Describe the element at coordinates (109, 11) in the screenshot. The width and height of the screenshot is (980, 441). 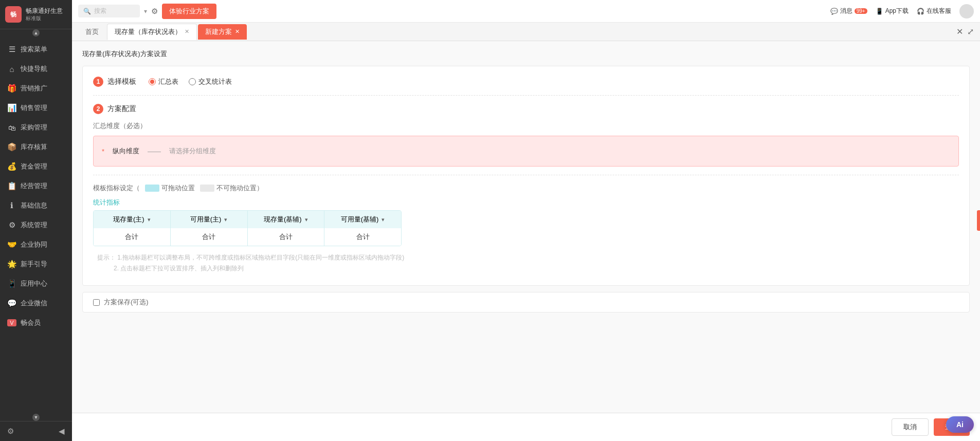
I see `topbar-search: 🔍 搜索` at that location.